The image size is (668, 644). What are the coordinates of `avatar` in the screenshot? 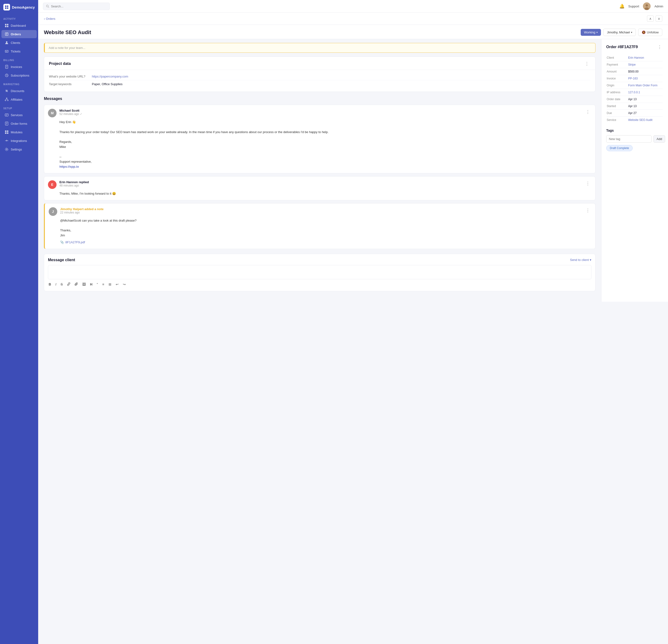 It's located at (647, 6).